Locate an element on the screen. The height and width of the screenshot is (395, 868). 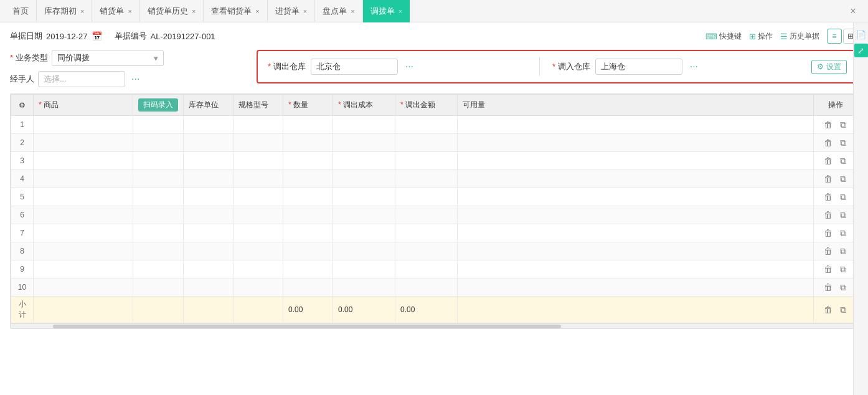
spec-cell is located at coordinates (258, 197).